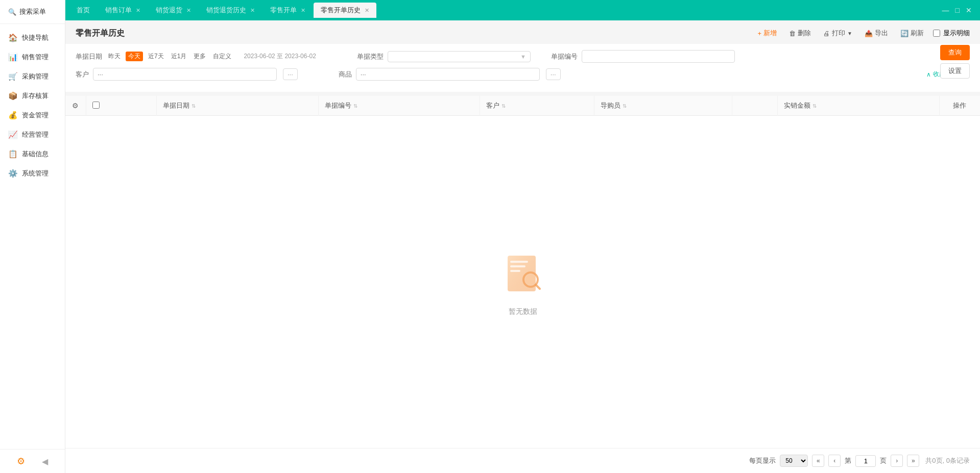 The image size is (980, 473). Describe the element at coordinates (399, 106) in the screenshot. I see `th-number: 单据编号 ⇅` at that location.